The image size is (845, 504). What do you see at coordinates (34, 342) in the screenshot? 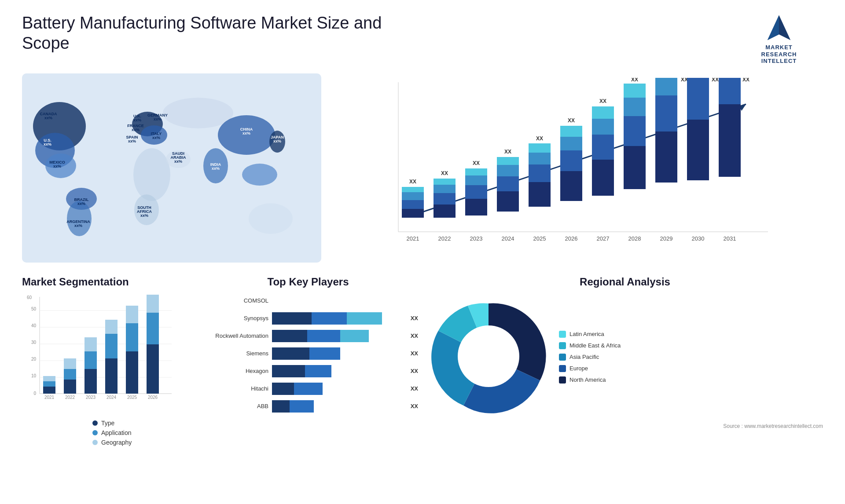
I see `svg-text: 30` at bounding box center [34, 342].